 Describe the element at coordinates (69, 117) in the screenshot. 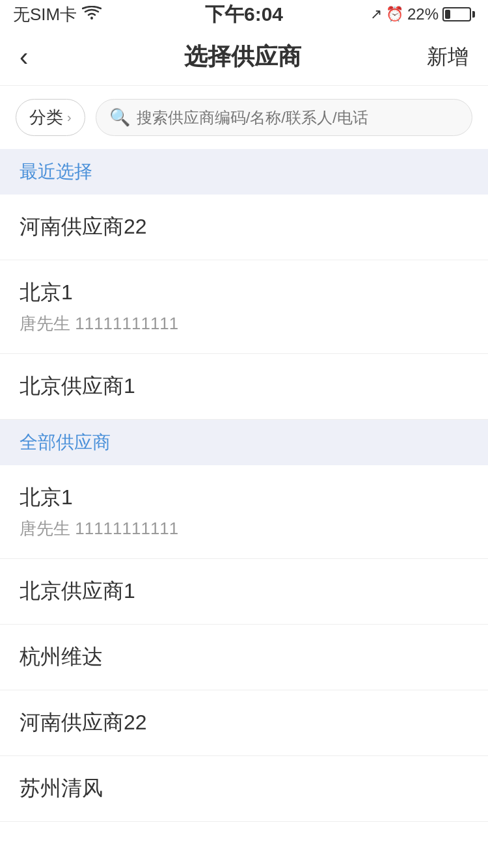

I see `chevron-right-icon: ›` at that location.